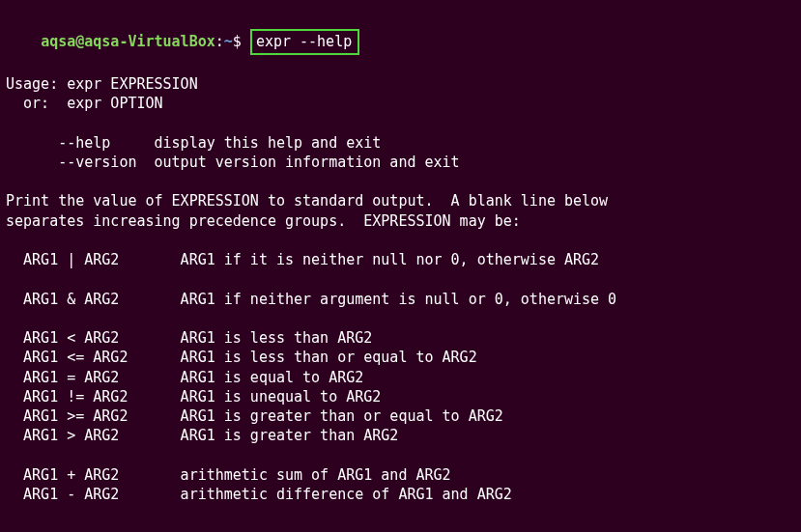  What do you see at coordinates (400, 260) in the screenshot?
I see `output-line: ARG1 | ARG2 ARG1 if it is neither null n…` at bounding box center [400, 260].